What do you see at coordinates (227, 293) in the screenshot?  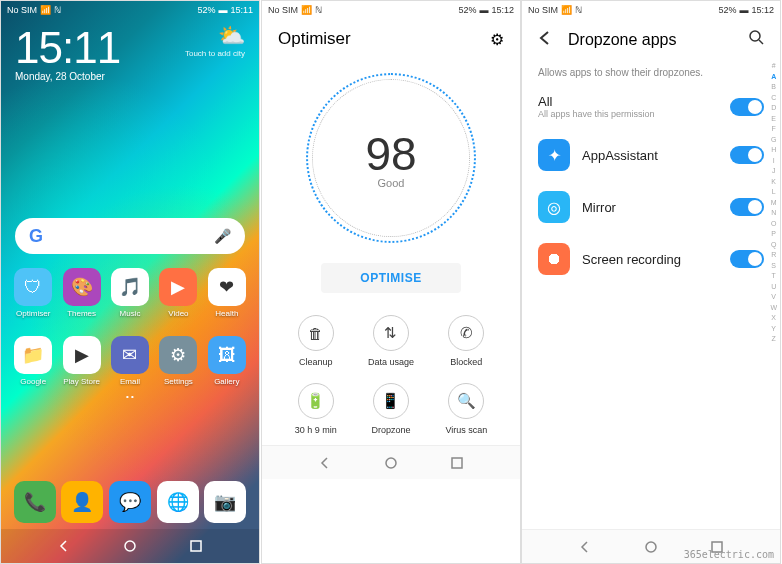 I see `app-health: ❤ Health` at bounding box center [227, 293].